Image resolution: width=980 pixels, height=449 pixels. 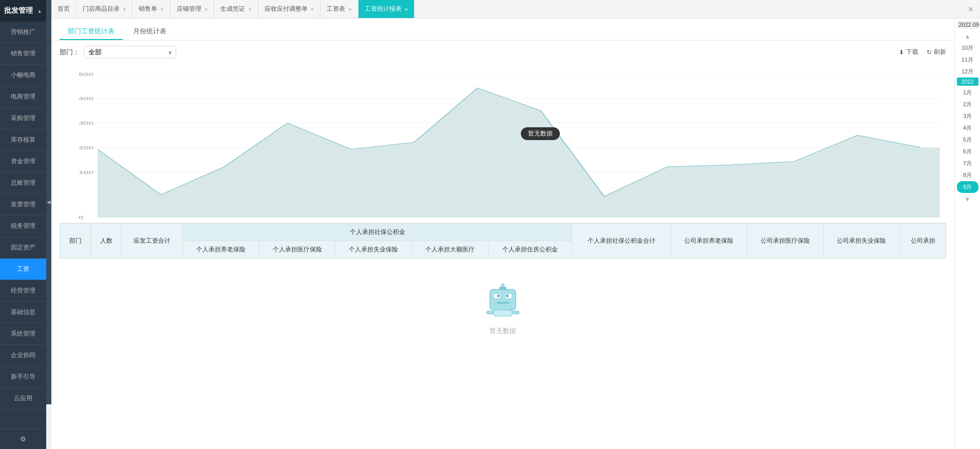 What do you see at coordinates (23, 97) in the screenshot?
I see `sidebar-item-电商管理: 电商管理` at bounding box center [23, 97].